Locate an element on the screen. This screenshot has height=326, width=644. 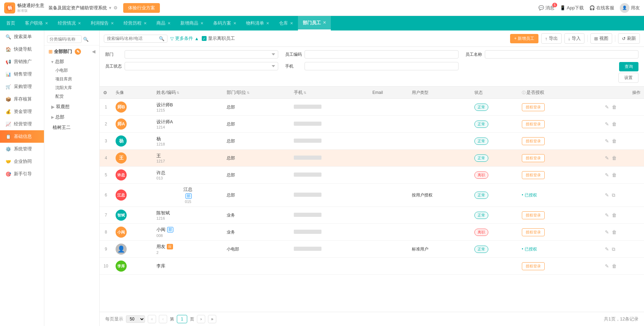
tab-barcode: 条码方案 ✕ is located at coordinates (225, 23).